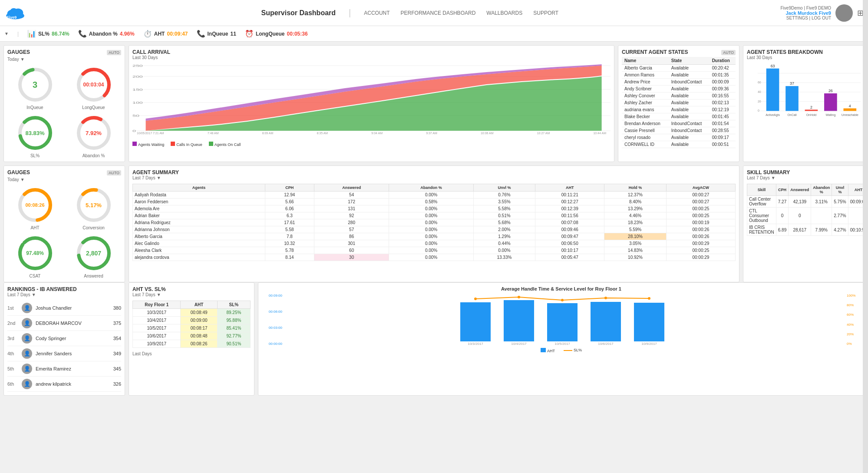  I want to click on gauges-top-panel: GAUGES AUTO Today ▼ 3 InQueue, so click(64, 103).